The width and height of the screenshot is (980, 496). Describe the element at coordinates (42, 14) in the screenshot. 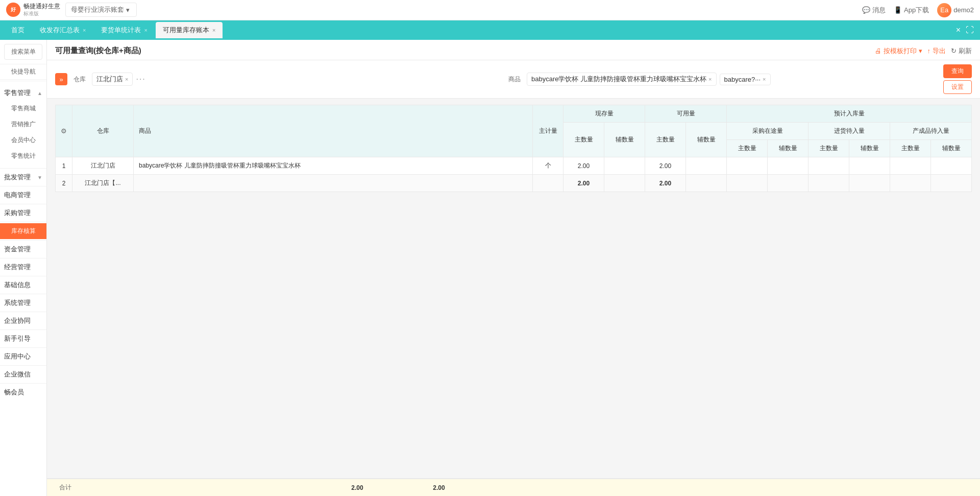

I see `logo-sub: 标准版` at that location.